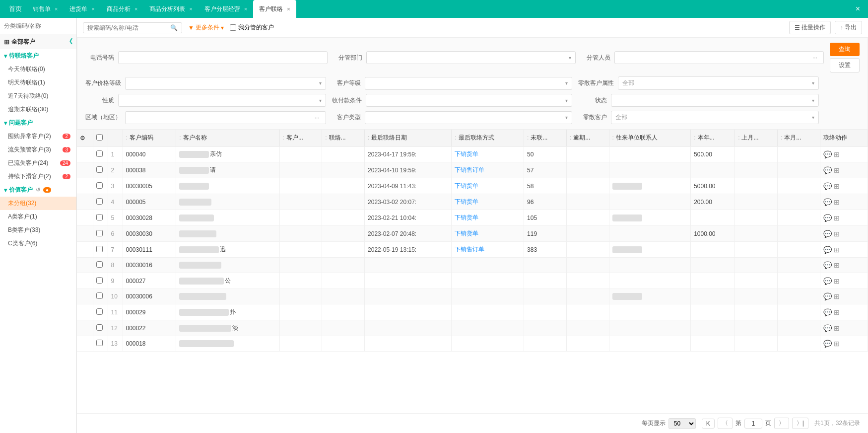  Describe the element at coordinates (38, 204) in the screenshot. I see `sidebar-item-ungroup: 未分组(32)` at that location.